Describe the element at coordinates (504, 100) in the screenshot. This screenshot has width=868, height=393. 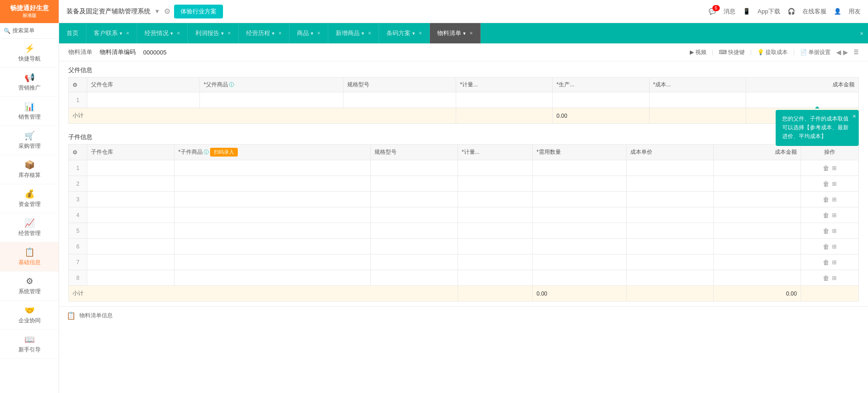
I see `parent-cell-unit` at that location.